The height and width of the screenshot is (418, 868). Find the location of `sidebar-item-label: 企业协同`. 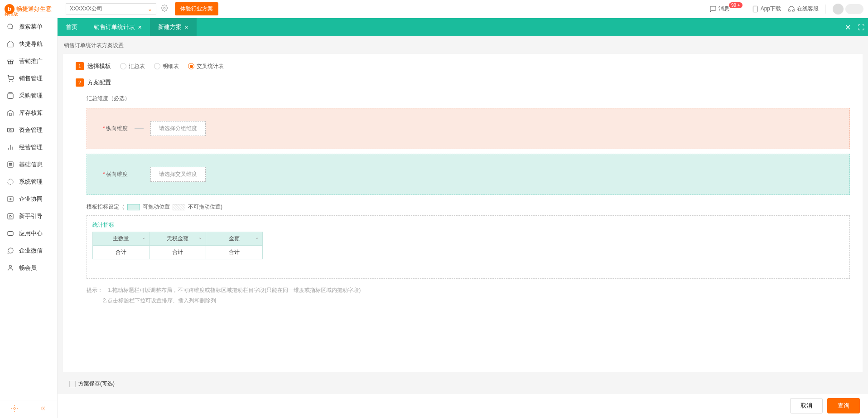

sidebar-item-label: 企业协同 is located at coordinates (31, 199).